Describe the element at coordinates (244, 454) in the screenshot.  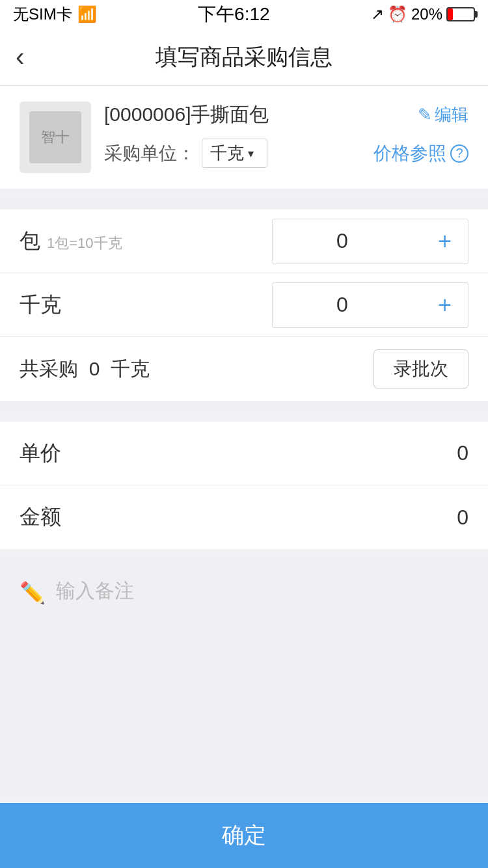
I see `unit-price-row: 单价 0` at that location.